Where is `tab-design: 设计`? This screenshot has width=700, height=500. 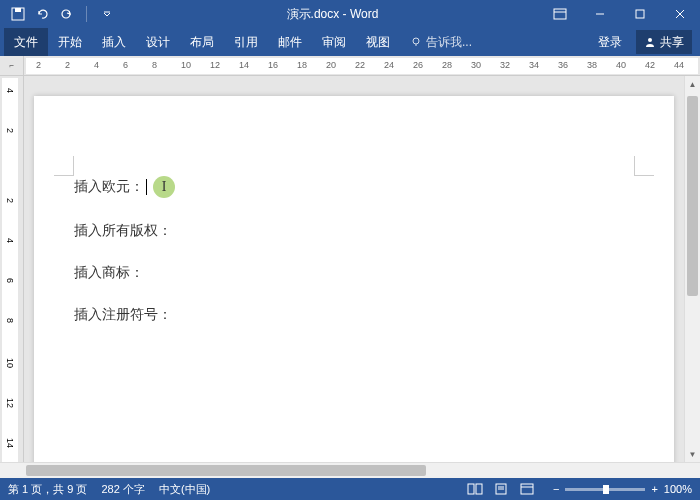
tab-design: 设计 is located at coordinates (158, 42).